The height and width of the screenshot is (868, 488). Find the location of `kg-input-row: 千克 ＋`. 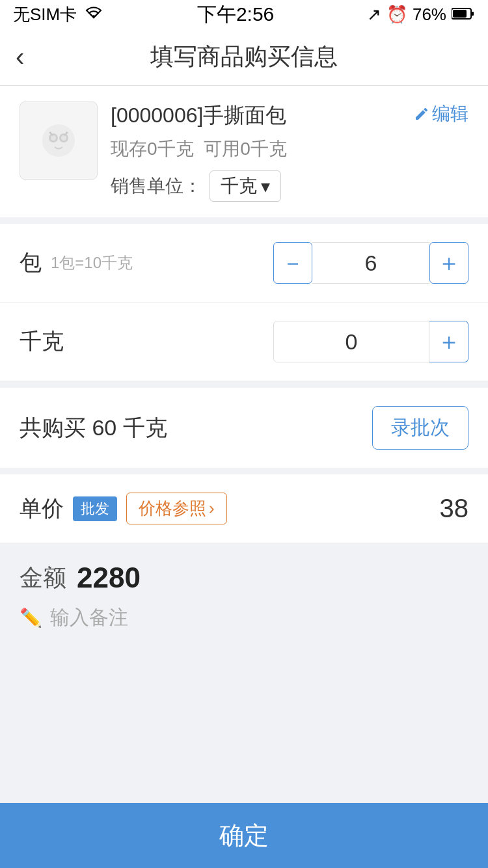

kg-input-row: 千克 ＋ is located at coordinates (244, 342).